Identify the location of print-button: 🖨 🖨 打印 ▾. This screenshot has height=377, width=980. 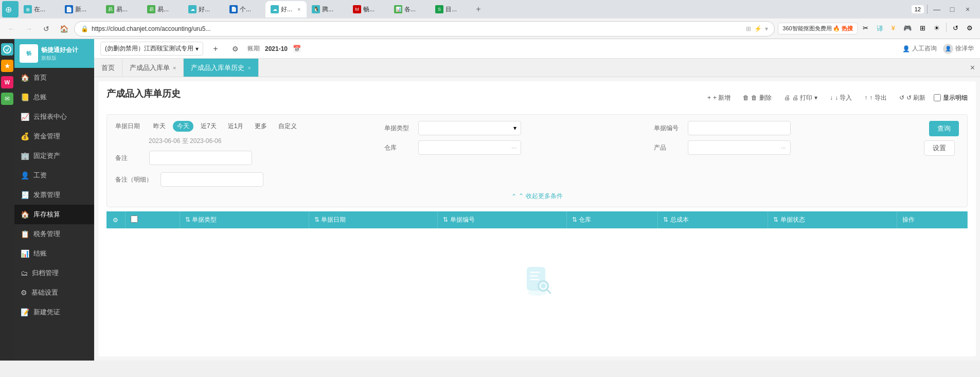
(800, 98).